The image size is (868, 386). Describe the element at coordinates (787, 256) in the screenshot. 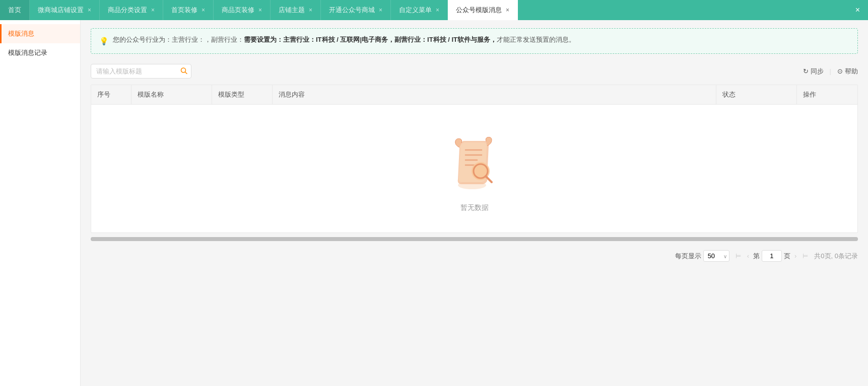

I see `page-suffix: 页` at that location.